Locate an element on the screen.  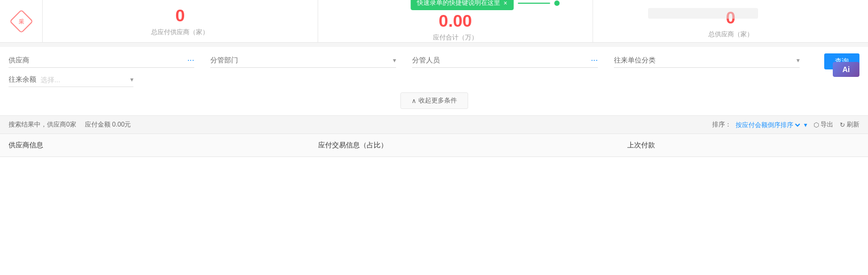
tooltip-close-btn: × is located at coordinates (505, 3).